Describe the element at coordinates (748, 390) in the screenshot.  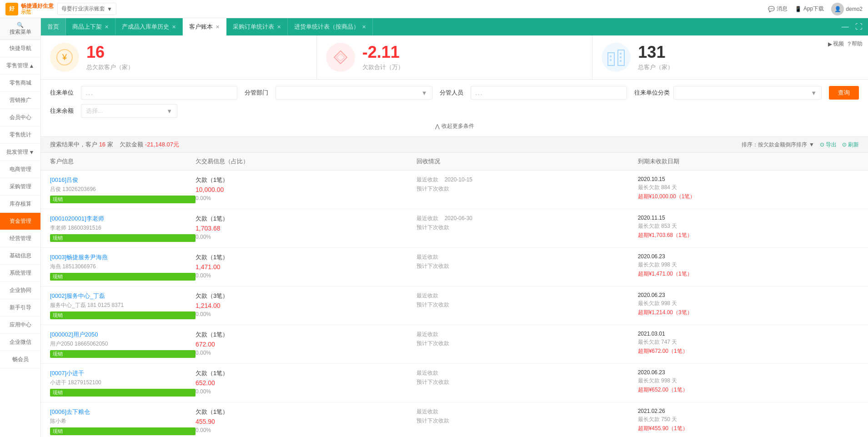
I see `overdue-text-5: 超期¥652.00（1笔）` at that location.